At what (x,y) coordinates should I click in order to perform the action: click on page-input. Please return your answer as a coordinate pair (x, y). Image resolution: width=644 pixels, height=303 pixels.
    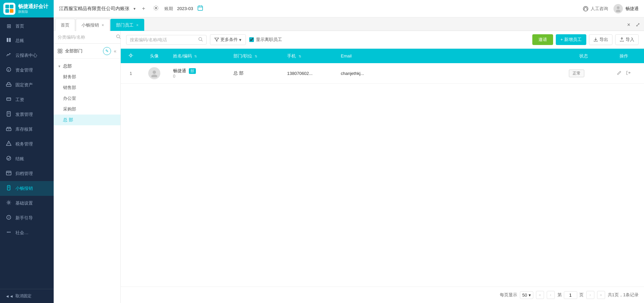
    Looking at the image, I should click on (571, 295).